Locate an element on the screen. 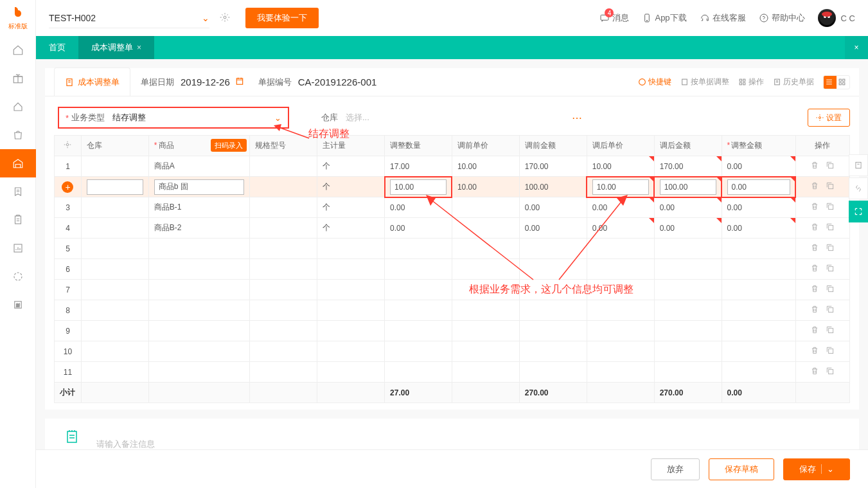  add-row-button: + is located at coordinates (67, 187).